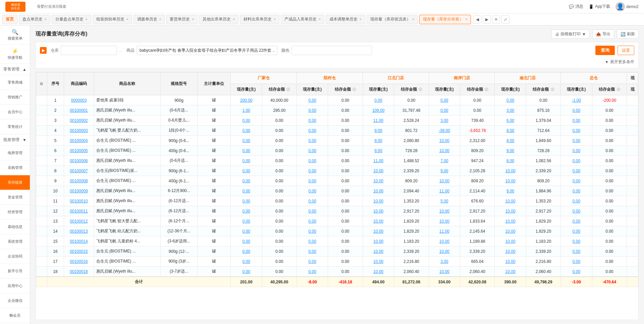 This screenshot has height=324, width=644. What do you see at coordinates (626, 50) in the screenshot?
I see `setting-button: 设置` at bounding box center [626, 50].